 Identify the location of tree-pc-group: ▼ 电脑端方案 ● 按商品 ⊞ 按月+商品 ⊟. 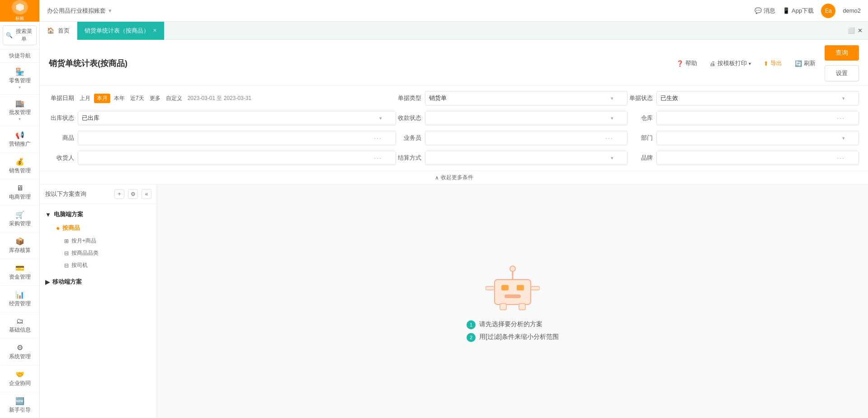
(99, 240).